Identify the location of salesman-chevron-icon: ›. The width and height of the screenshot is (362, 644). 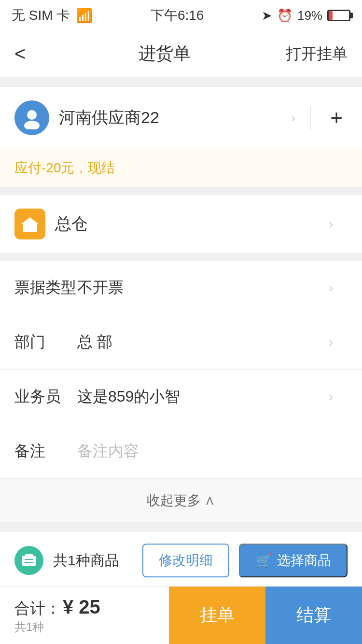
(331, 397).